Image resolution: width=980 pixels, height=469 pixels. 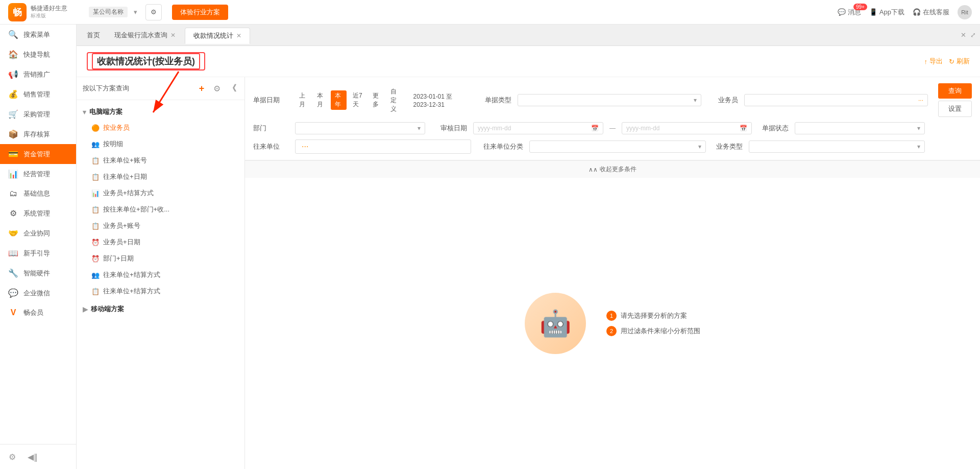 I want to click on tab-home: 首页, so click(x=93, y=35).